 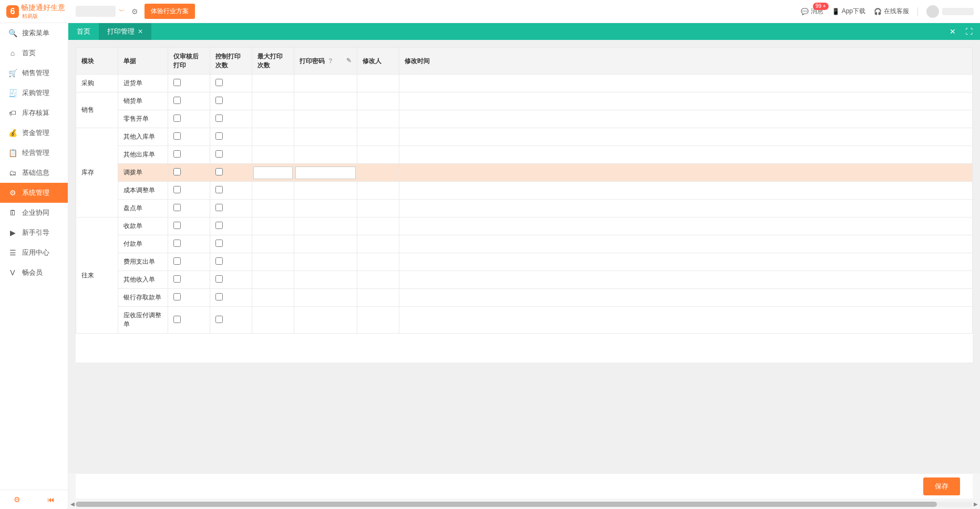 What do you see at coordinates (34, 253) in the screenshot?
I see `sidebar-item-11: ☰应用中心` at bounding box center [34, 253].